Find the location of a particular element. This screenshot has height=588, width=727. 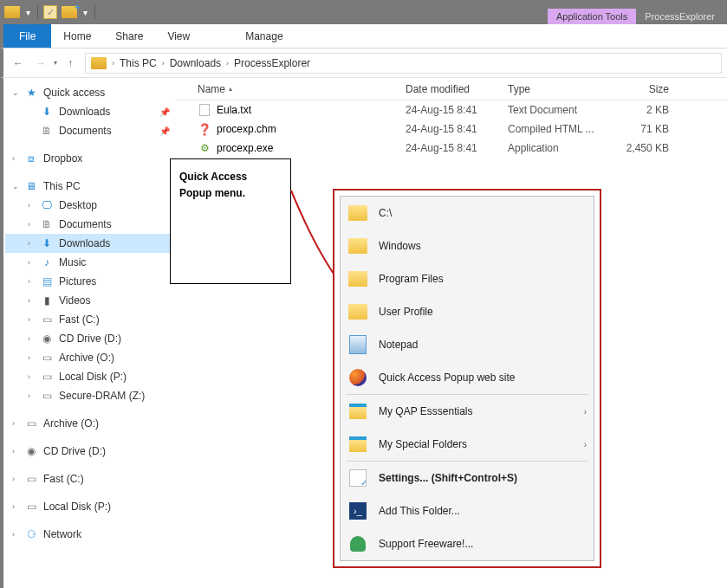

file-row: ⚙procexp.exe 24-Aug-15 8:41 Application … is located at coordinates (451, 148).